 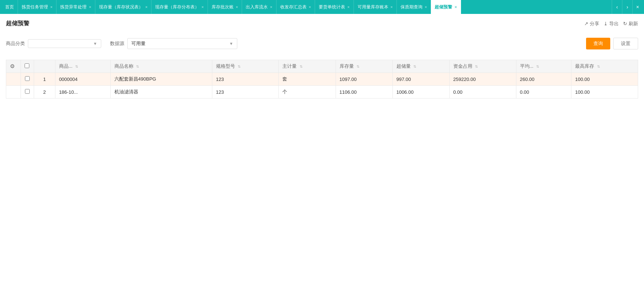 What do you see at coordinates (14, 92) in the screenshot?
I see `row2-settings-cell` at bounding box center [14, 92].